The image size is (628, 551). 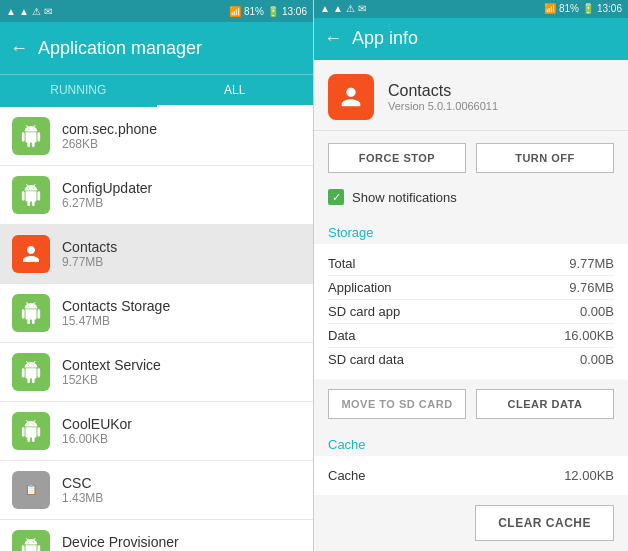 What do you see at coordinates (336, 197) in the screenshot?
I see `notifications-checkbox: ✓` at bounding box center [336, 197].